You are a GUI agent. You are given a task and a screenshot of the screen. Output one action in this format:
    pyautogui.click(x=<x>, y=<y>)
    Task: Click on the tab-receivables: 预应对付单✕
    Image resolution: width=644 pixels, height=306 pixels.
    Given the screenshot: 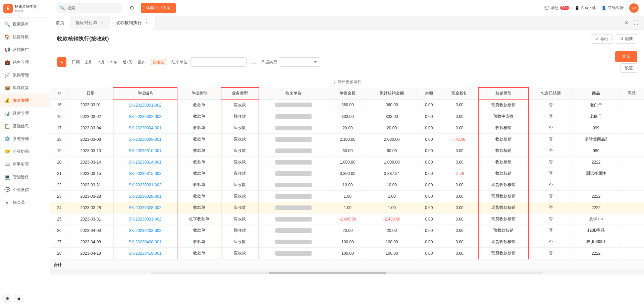 What is the action you would take?
    pyautogui.click(x=90, y=23)
    